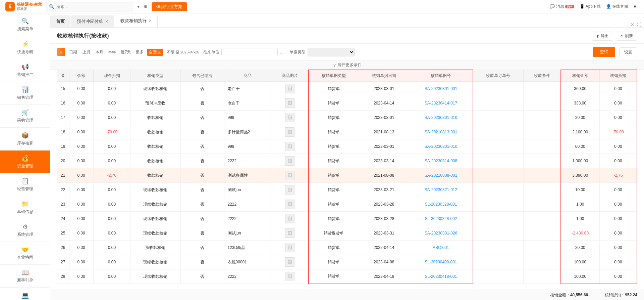 The height and width of the screenshot is (300, 644). I want to click on cell-cancel-bill-no: SA-20210813-001, so click(441, 132).